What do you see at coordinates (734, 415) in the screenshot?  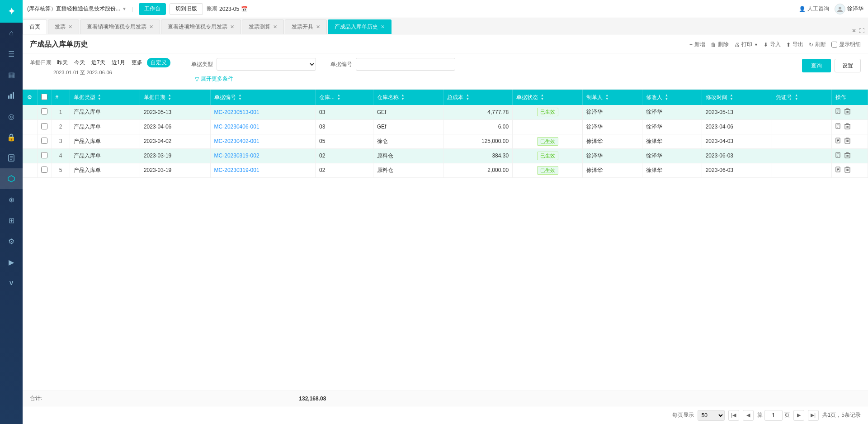 I see `first-page-btn: |◀` at bounding box center [734, 415].